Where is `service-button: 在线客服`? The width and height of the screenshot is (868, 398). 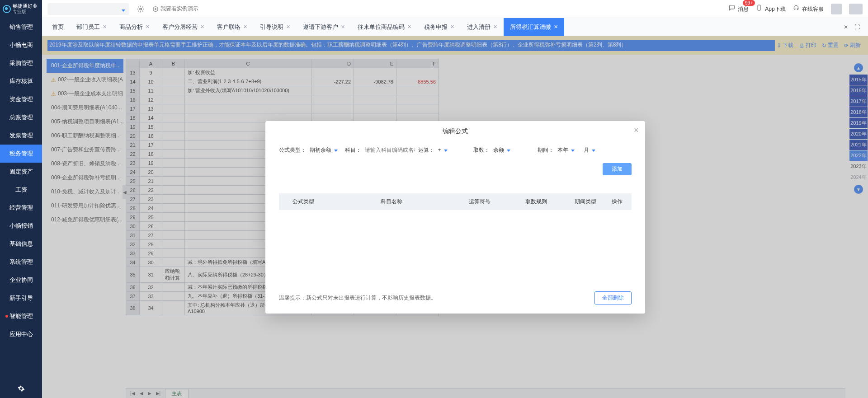 service-button: 在线客服 is located at coordinates (808, 9).